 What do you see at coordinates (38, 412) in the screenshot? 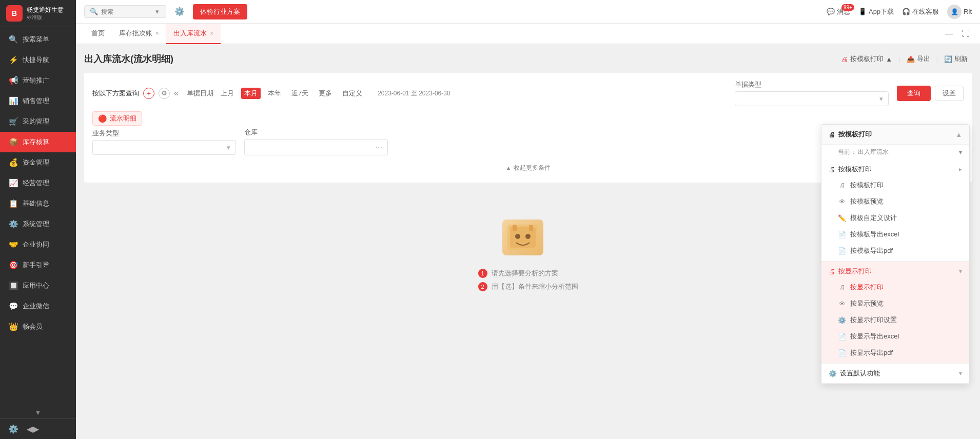
I see `sidebar-scroll-down: ▼` at bounding box center [38, 412].